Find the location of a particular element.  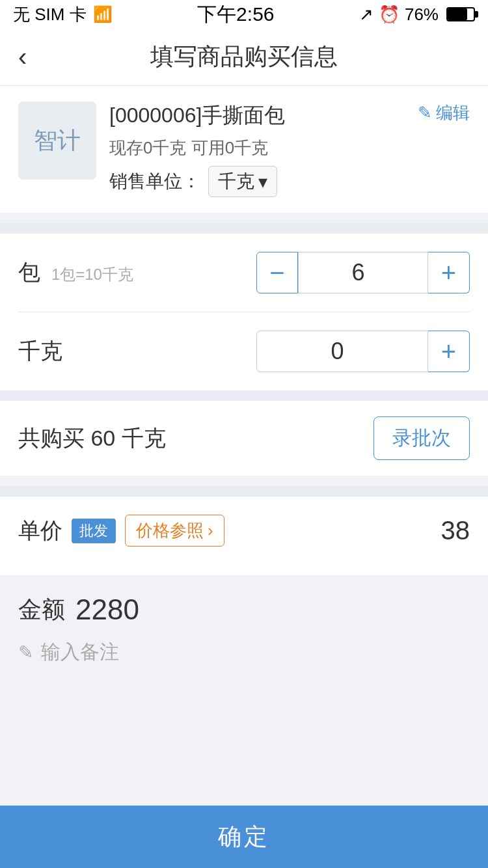

kg-quantity-input is located at coordinates (342, 351).